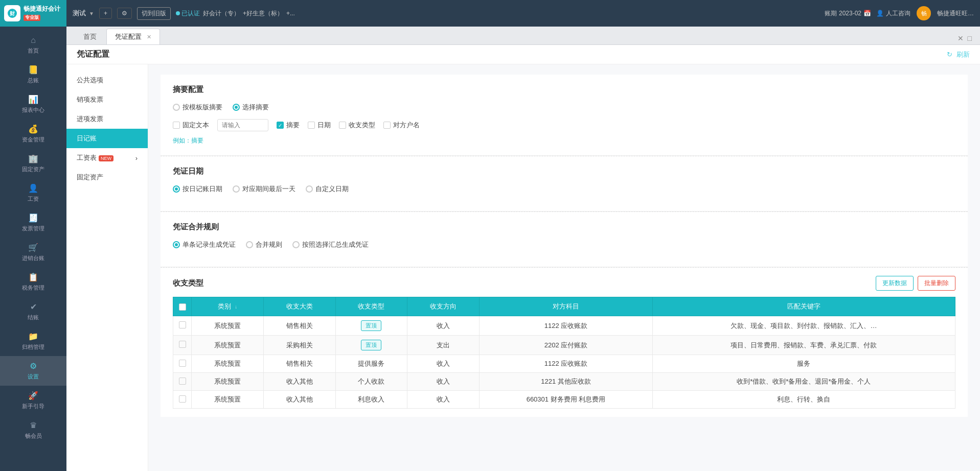  I want to click on tab-maximize-icon: □, so click(970, 38).